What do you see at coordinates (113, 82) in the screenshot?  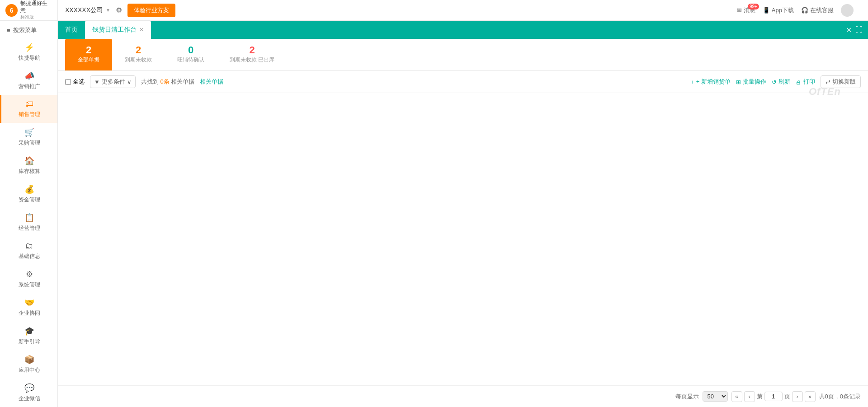 I see `filter-button: ▼ 更多条件 ∨` at bounding box center [113, 82].